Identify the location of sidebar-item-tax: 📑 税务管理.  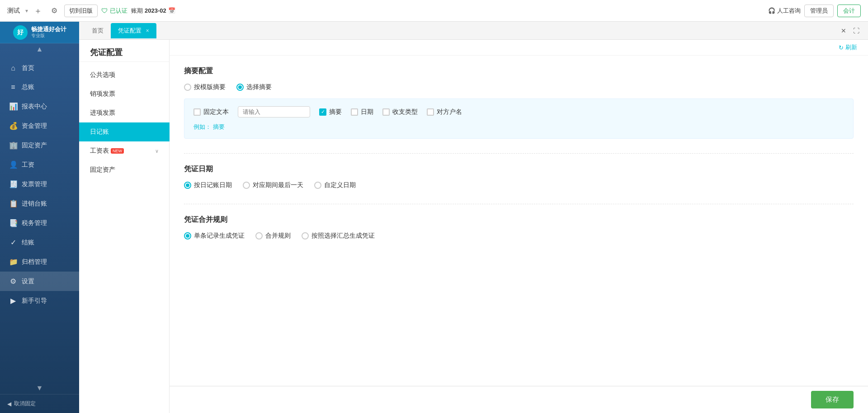
(40, 223).